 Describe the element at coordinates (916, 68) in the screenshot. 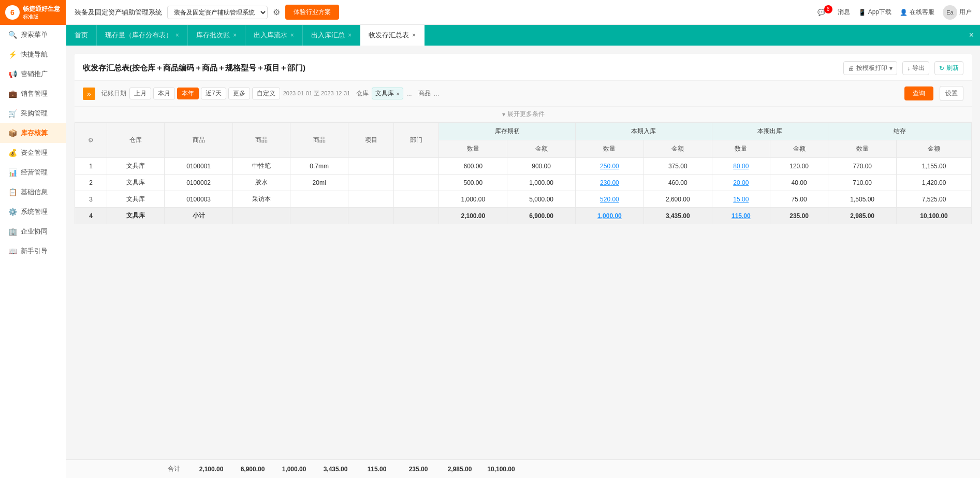

I see `export-button: ↓ 导出` at that location.